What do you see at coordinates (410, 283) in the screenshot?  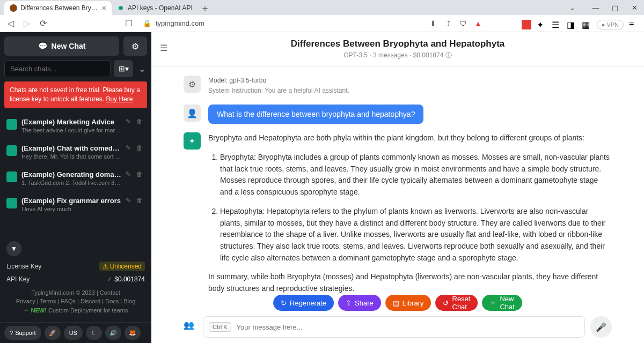 I see `ai-paragraph: In summary, while both Bryophyta (mosses…` at bounding box center [410, 283].